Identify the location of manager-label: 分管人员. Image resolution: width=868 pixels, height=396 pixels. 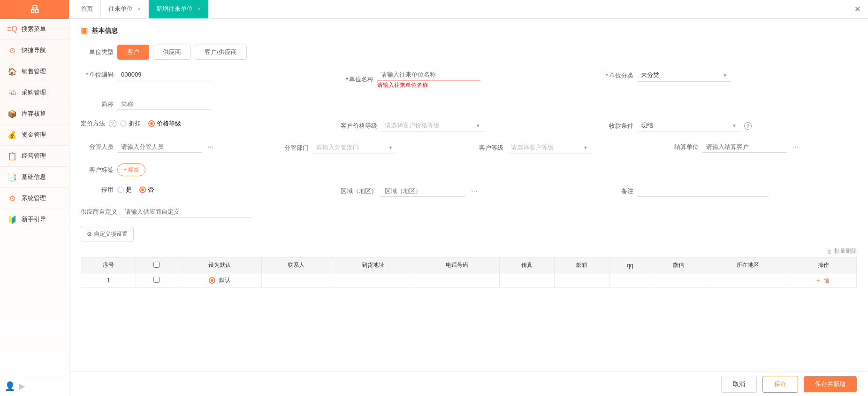
(97, 147).